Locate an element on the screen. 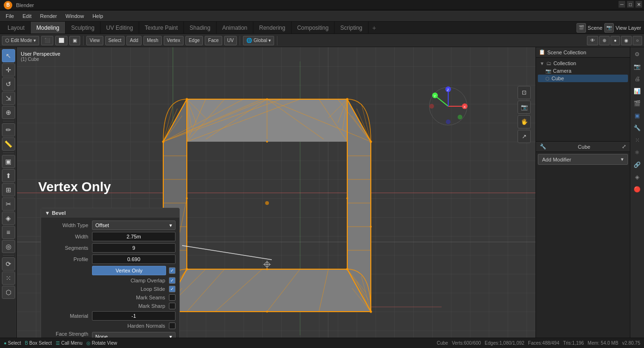 This screenshot has width=644, height=348. walk-navigation-btn: ↗ is located at coordinates (524, 136).